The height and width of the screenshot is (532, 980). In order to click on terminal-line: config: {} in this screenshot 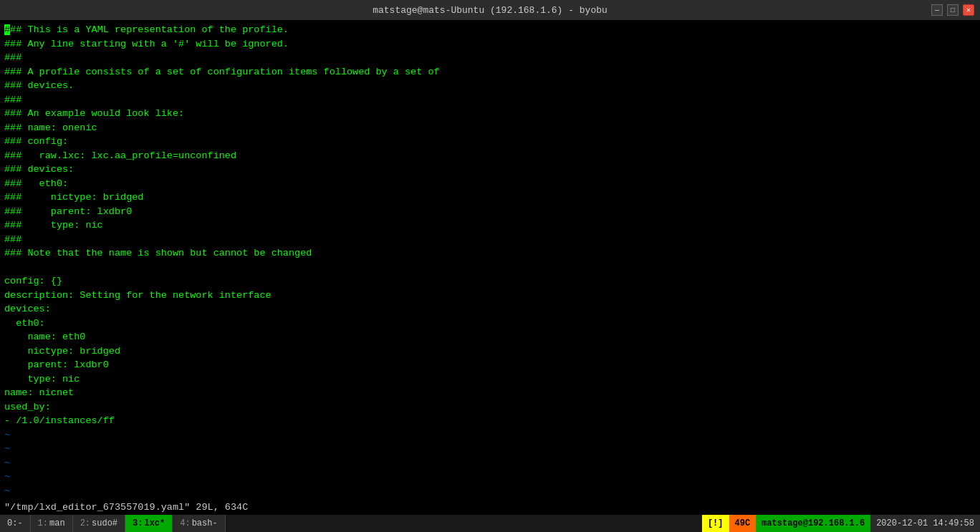, I will do `click(33, 281)`.